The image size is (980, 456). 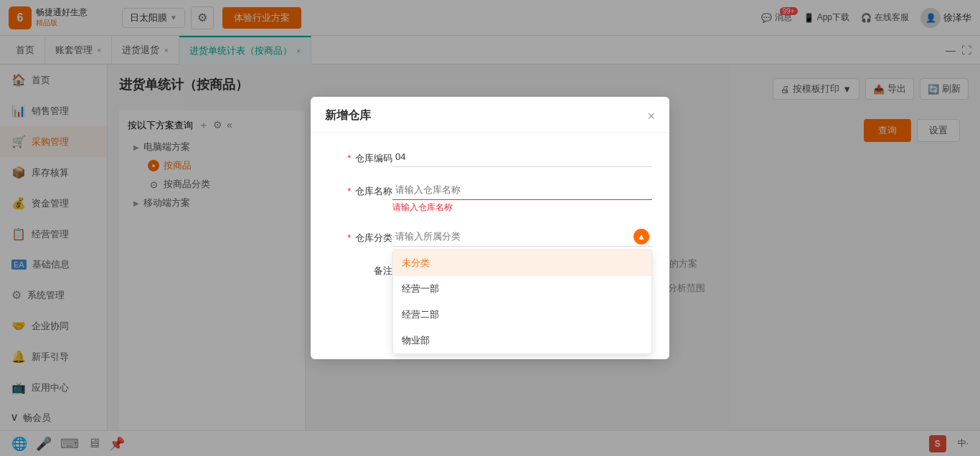 I want to click on dialog-close-button: ×, so click(x=651, y=116).